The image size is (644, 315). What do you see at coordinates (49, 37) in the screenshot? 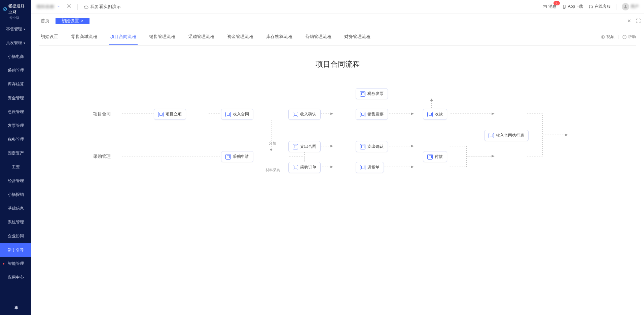
I see `subtab-0: 初始设置` at bounding box center [49, 37].